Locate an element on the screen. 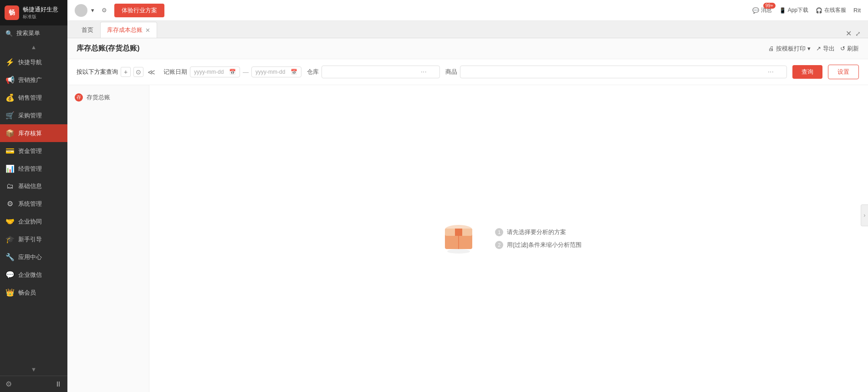 The height and width of the screenshot is (392, 868). topbar-settings-btn: ⚙ is located at coordinates (104, 10).